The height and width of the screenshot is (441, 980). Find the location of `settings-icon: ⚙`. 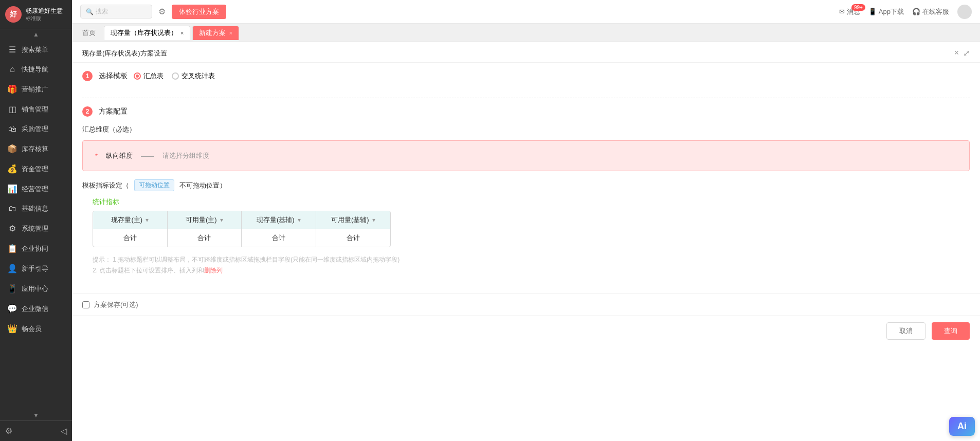

settings-icon: ⚙ is located at coordinates (9, 431).